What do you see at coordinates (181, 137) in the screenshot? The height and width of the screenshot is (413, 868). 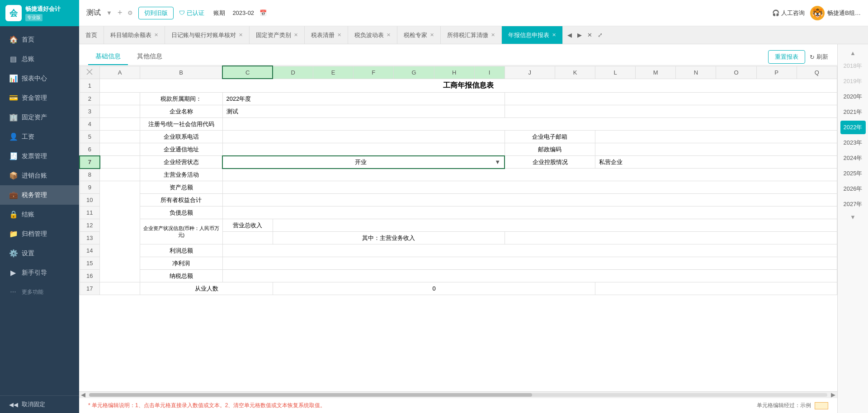 I see `cell-5-b: 企业联系电话` at bounding box center [181, 137].